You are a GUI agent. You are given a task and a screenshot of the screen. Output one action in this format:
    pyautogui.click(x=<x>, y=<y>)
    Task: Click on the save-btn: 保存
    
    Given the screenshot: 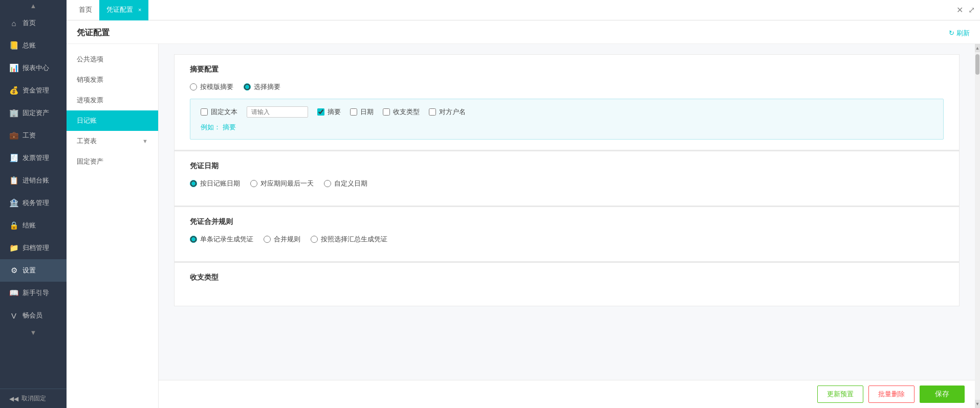 What is the action you would take?
    pyautogui.click(x=942, y=394)
    